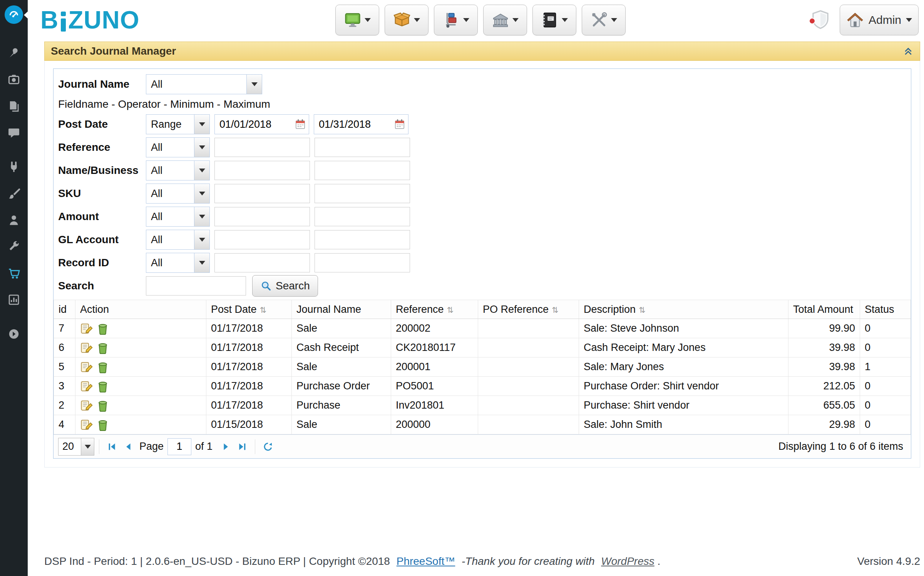 Image resolution: width=924 pixels, height=576 pixels. I want to click on table-row: 2 01/17/2018 Purchase Inv201801 Purchase…, so click(482, 406).